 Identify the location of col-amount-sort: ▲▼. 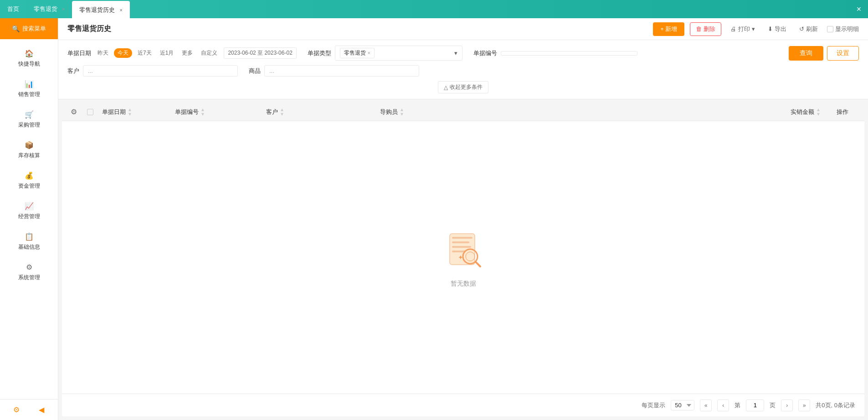
(818, 112).